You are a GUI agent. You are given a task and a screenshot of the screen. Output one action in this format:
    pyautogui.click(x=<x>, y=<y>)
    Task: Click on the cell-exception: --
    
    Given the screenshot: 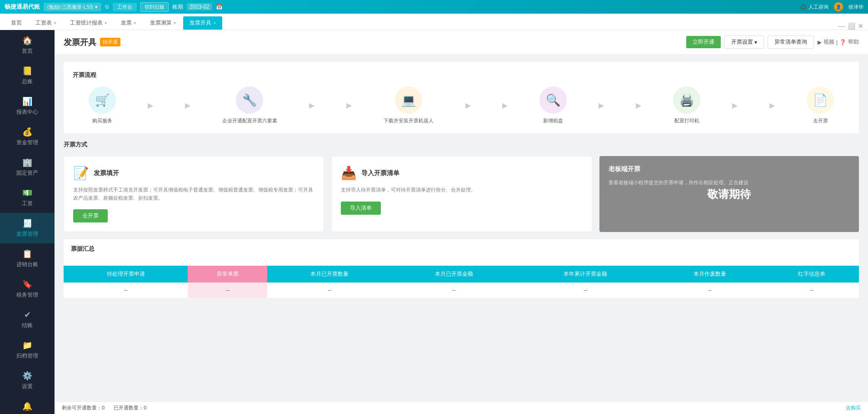 What is the action you would take?
    pyautogui.click(x=227, y=290)
    